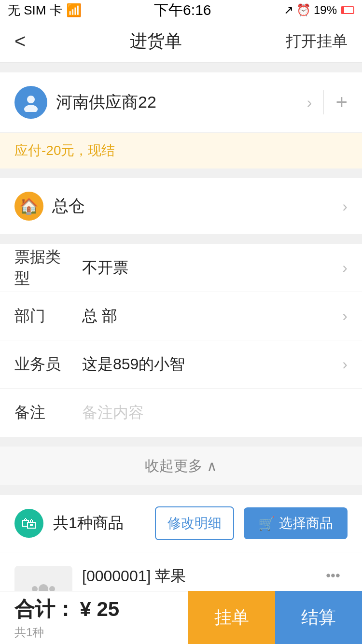 This screenshot has width=362, height=644. What do you see at coordinates (289, 10) in the screenshot?
I see `location-icon: ↗` at bounding box center [289, 10].